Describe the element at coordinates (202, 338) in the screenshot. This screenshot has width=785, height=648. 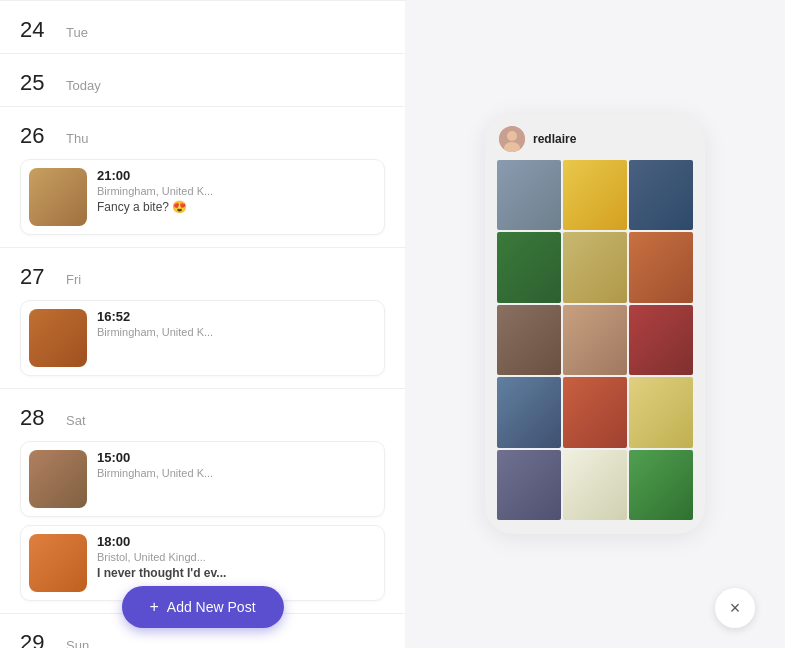
I see `post-card: 16:52 Birmingham, United K...` at that location.